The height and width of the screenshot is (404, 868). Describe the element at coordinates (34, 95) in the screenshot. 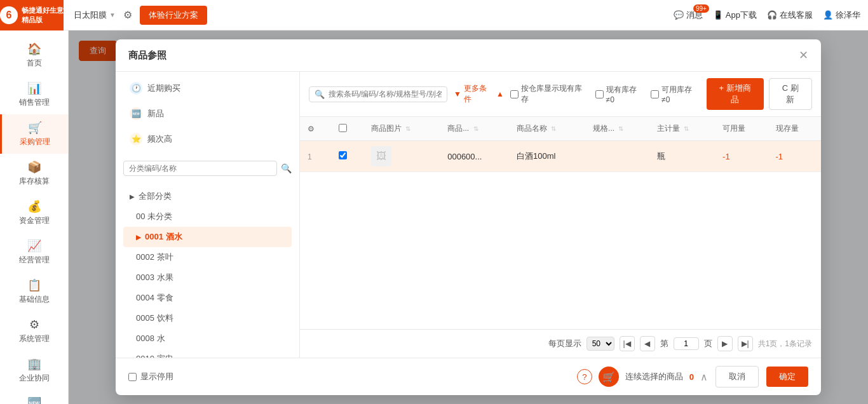

I see `sidebar-item-sales: 📊 销售管理` at that location.